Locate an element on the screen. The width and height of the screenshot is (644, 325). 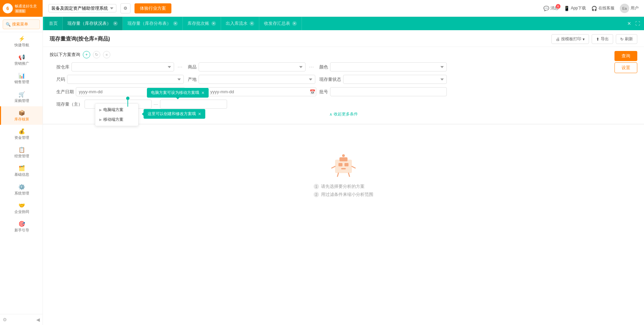
topbar: 装备及固定资产辅助管理系统 ⚙ 体验行业方案 💬 消息 6 📱 App下载 🎧 … is located at coordinates (343, 8).